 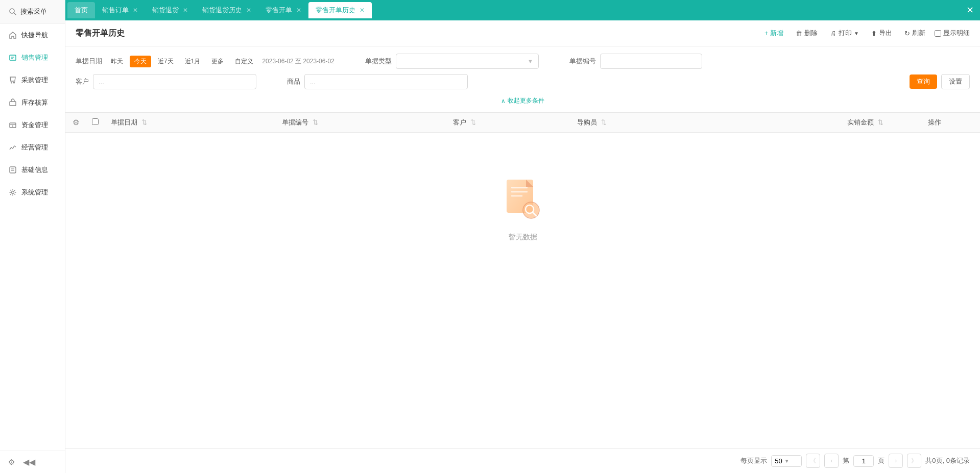 I want to click on page-input, so click(x=864, y=461).